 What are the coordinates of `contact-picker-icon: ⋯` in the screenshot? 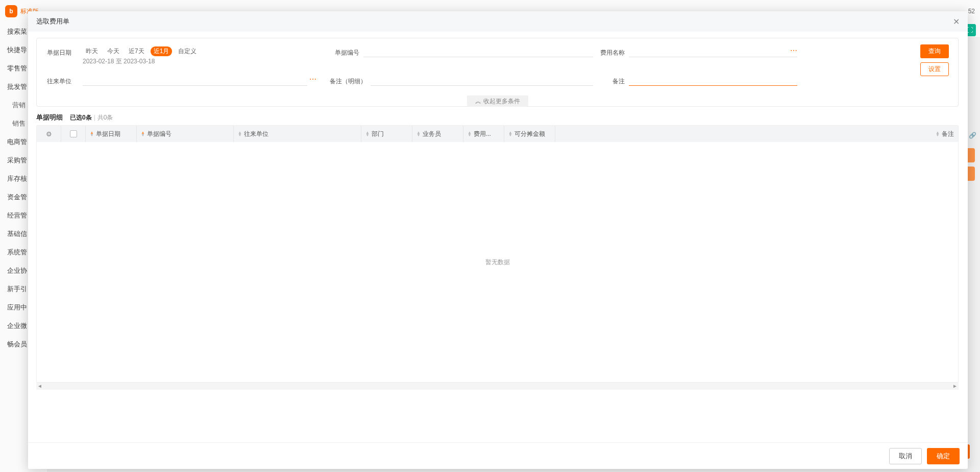 It's located at (313, 79).